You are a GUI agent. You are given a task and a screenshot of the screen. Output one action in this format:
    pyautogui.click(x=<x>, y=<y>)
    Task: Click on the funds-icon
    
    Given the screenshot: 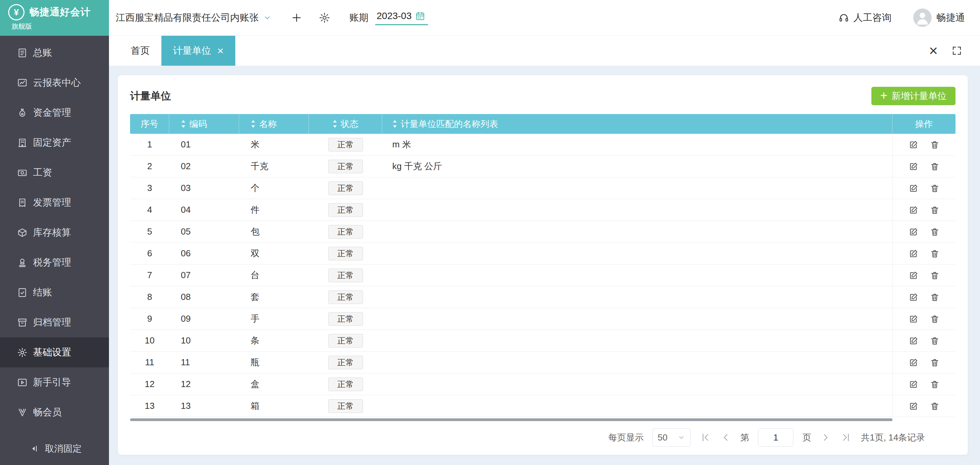 What is the action you would take?
    pyautogui.click(x=22, y=113)
    